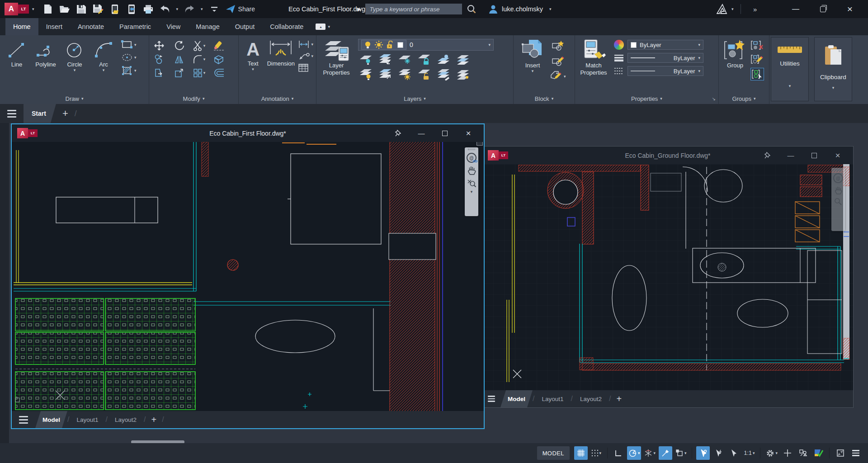  I want to click on close-button: ×, so click(850, 9).